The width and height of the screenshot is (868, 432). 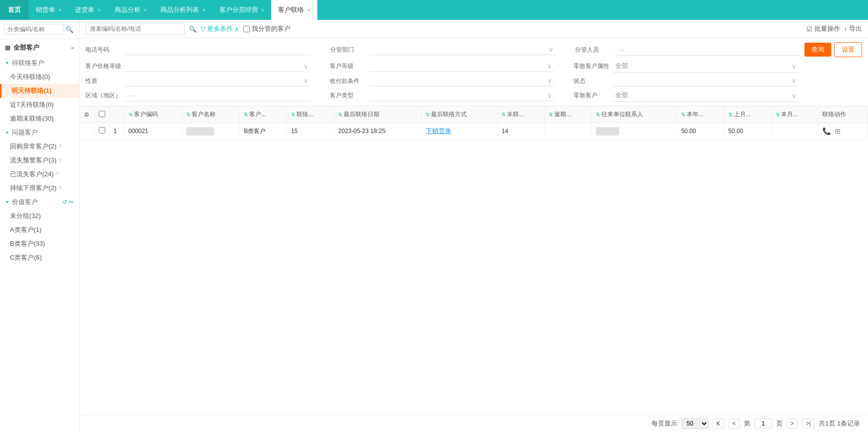 I want to click on phone-input, so click(x=218, y=50).